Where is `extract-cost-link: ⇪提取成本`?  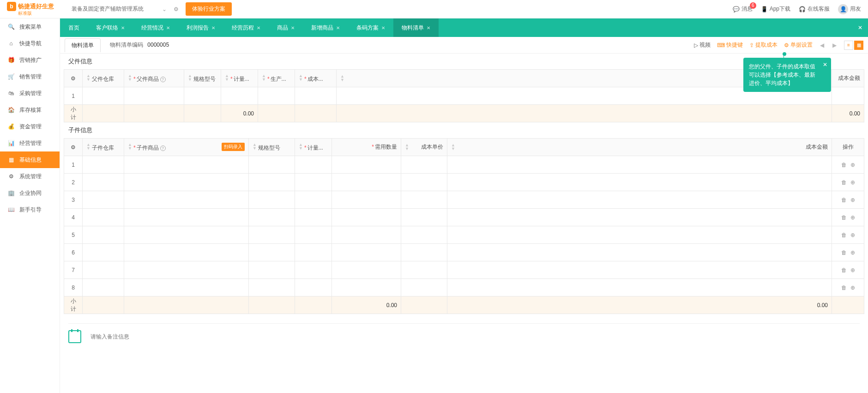
extract-cost-link: ⇪提取成本 is located at coordinates (764, 45).